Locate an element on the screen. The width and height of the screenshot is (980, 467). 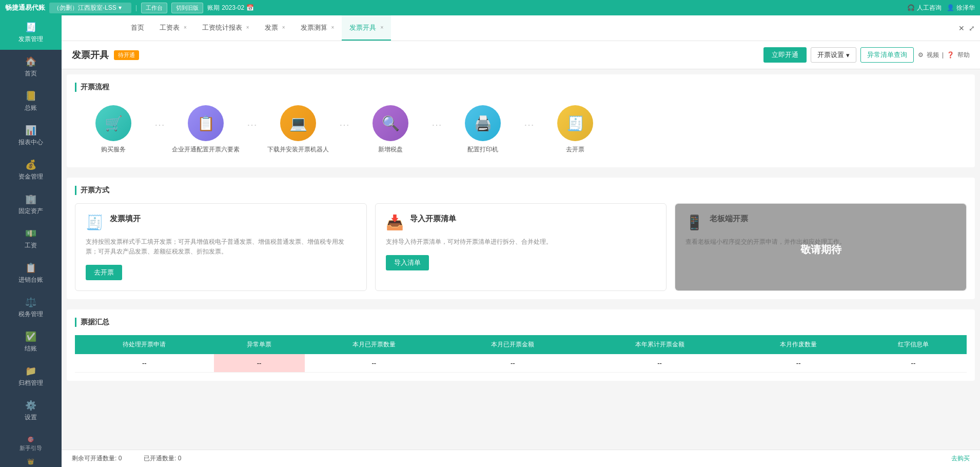
coming-soon-overlay: 敬请期待 is located at coordinates (821, 247).